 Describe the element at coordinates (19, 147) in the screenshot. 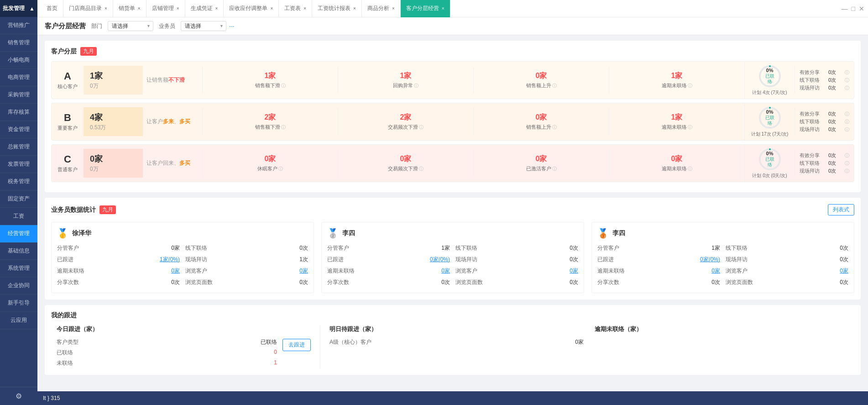

I see `sidebar-item-总账管理: 总账管理` at that location.